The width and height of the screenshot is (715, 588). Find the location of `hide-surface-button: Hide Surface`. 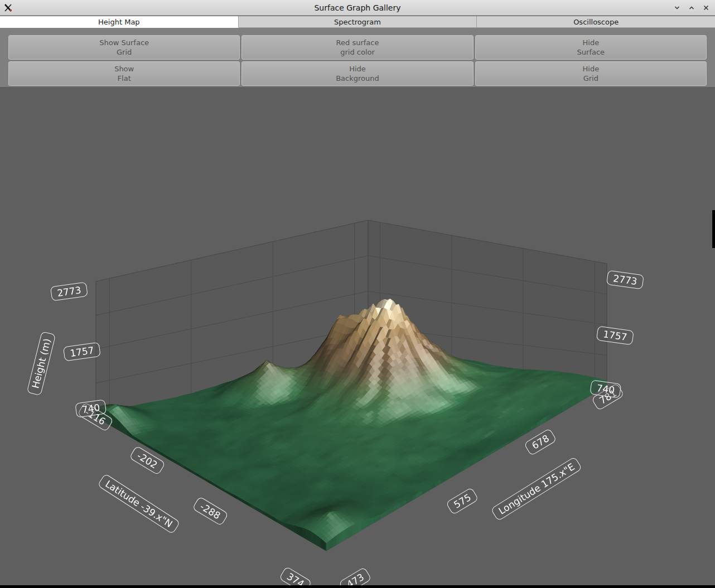

hide-surface-button: Hide Surface is located at coordinates (591, 47).